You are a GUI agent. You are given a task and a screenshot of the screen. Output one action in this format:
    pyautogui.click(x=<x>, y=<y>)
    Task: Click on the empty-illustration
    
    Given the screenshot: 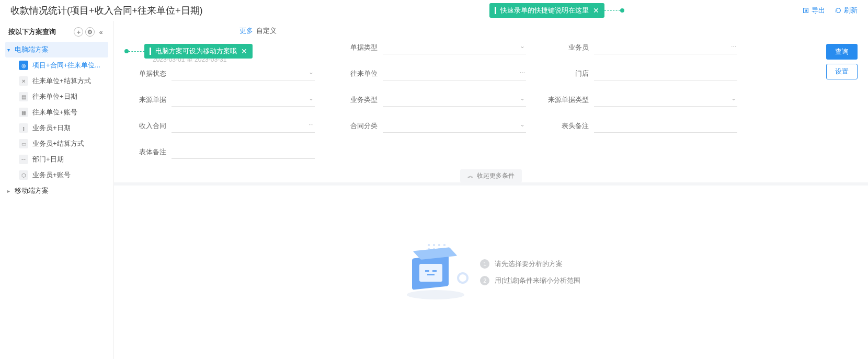 What is the action you would take?
    pyautogui.click(x=433, y=272)
    